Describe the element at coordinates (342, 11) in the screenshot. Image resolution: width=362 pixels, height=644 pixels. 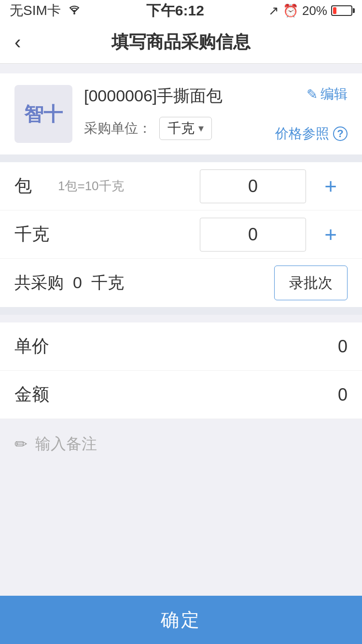
I see `battery-icon` at that location.